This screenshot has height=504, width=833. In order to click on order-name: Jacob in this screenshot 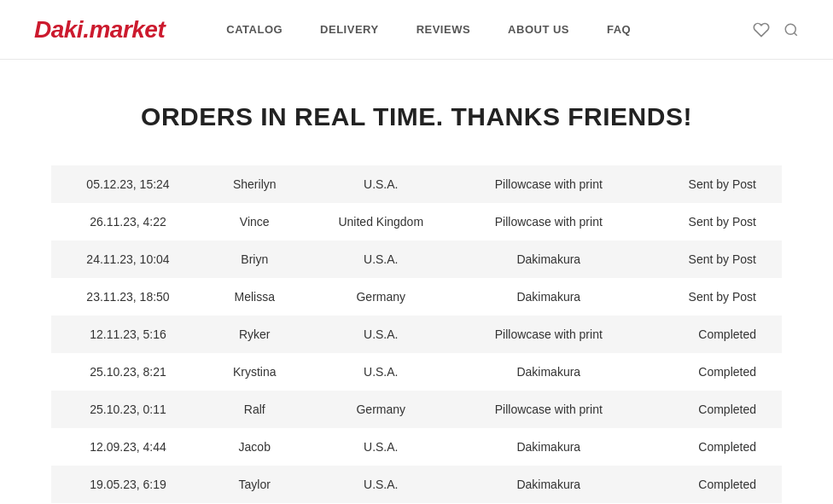, I will do `click(254, 447)`.